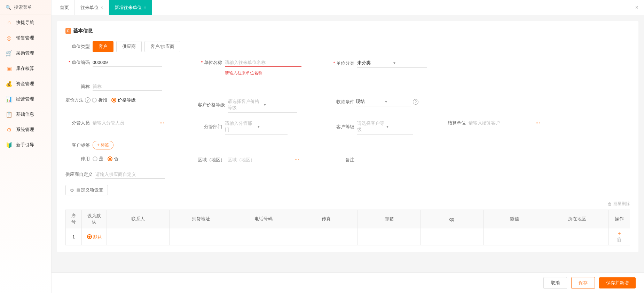  What do you see at coordinates (26, 99) in the screenshot?
I see `sidebar-item-operations: 📊 经营管理` at bounding box center [26, 99].